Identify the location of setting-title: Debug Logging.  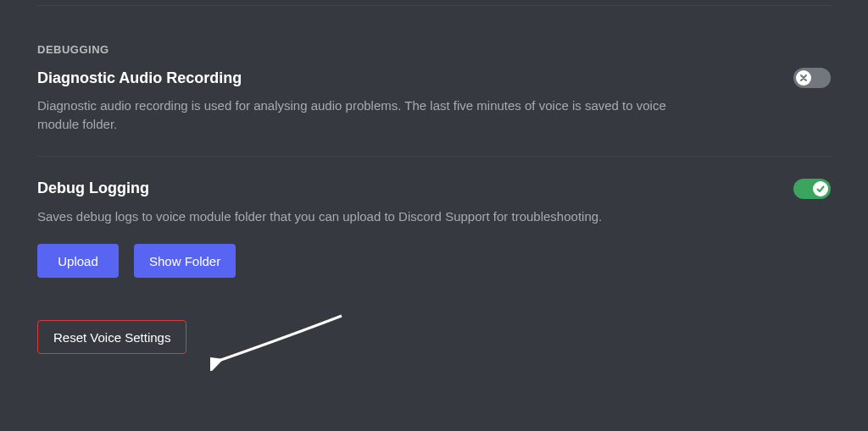
(93, 188).